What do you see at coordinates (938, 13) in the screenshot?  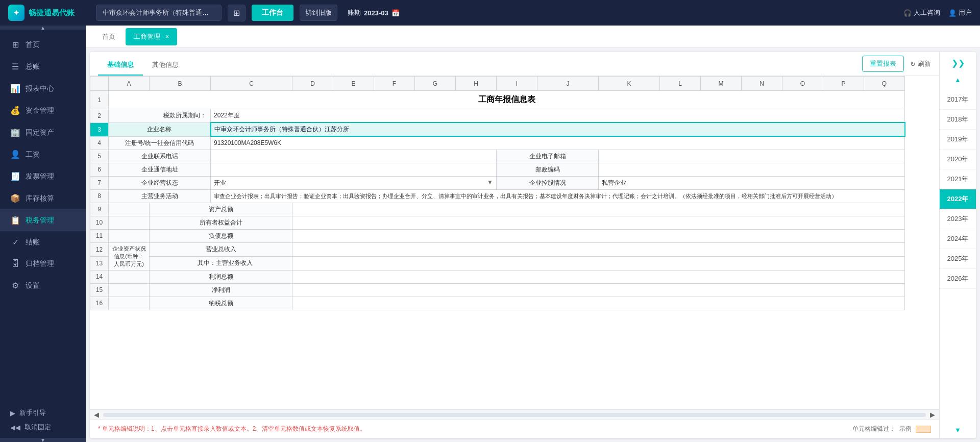 I see `top-right: 🎧 人工咨询 👤 用户` at bounding box center [938, 13].